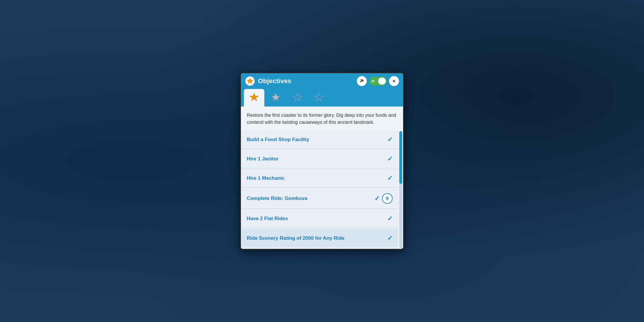 Image resolution: width=644 pixels, height=322 pixels. Describe the element at coordinates (254, 98) in the screenshot. I see `tab-bronze` at that location.